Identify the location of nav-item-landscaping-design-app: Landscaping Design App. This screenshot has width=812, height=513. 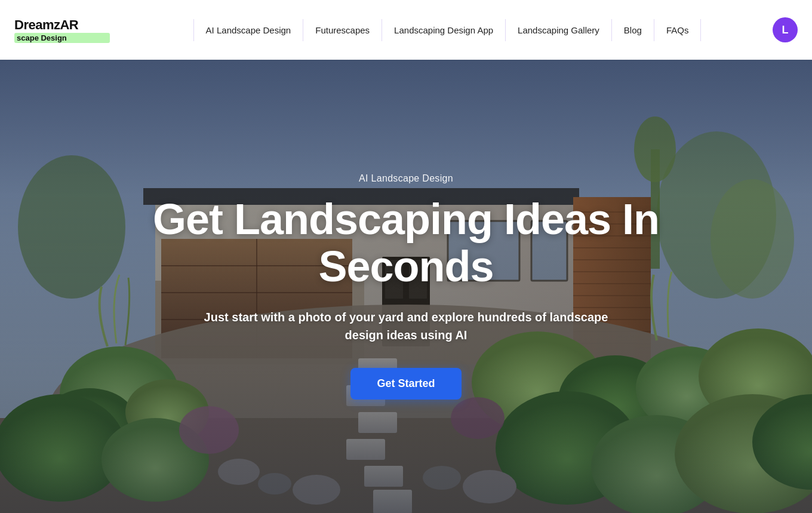
(444, 30).